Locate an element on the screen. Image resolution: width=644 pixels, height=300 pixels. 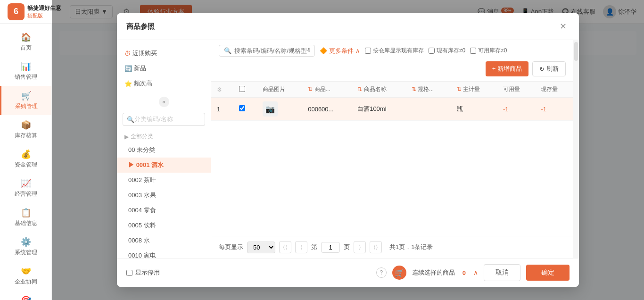
sidebar-item-label: 销售管理 is located at coordinates (26, 77).